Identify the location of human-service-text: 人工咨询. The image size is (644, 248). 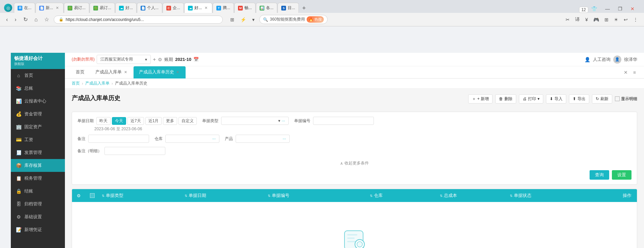
(602, 60).